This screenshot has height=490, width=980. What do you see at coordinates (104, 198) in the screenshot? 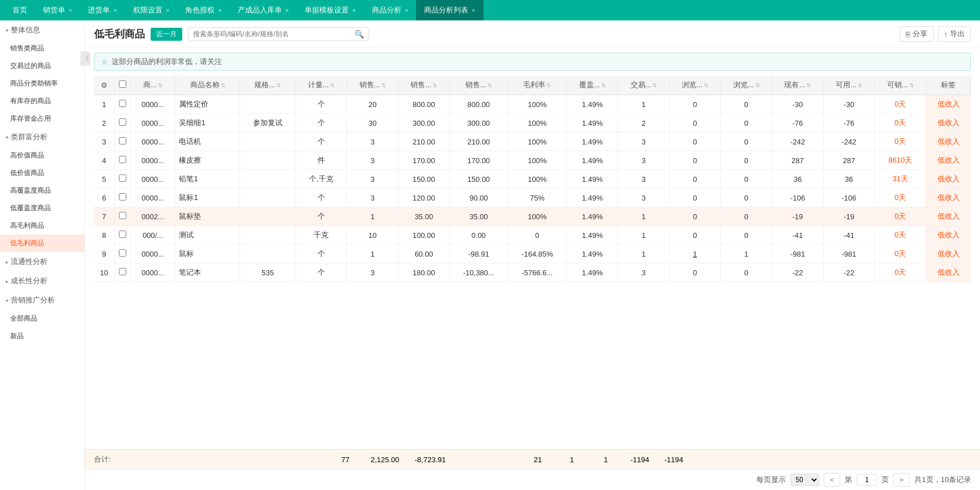
I see `row-no: 6` at bounding box center [104, 198].